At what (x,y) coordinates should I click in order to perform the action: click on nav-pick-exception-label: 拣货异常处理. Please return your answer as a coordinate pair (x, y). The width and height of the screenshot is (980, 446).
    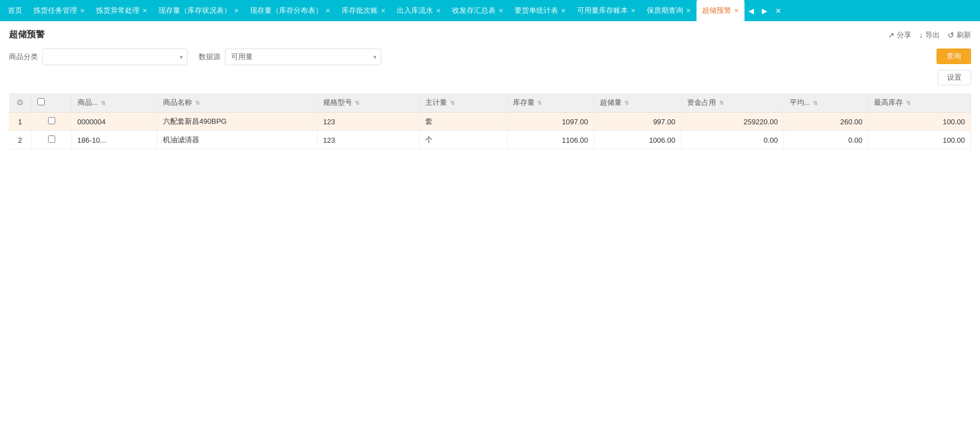
    Looking at the image, I should click on (118, 11).